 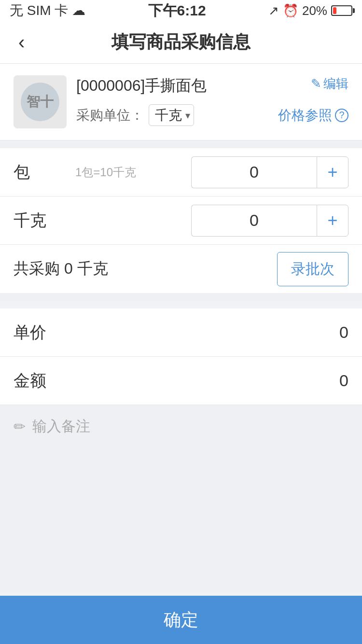 What do you see at coordinates (171, 115) in the screenshot?
I see `unit-select: 千克` at bounding box center [171, 115].